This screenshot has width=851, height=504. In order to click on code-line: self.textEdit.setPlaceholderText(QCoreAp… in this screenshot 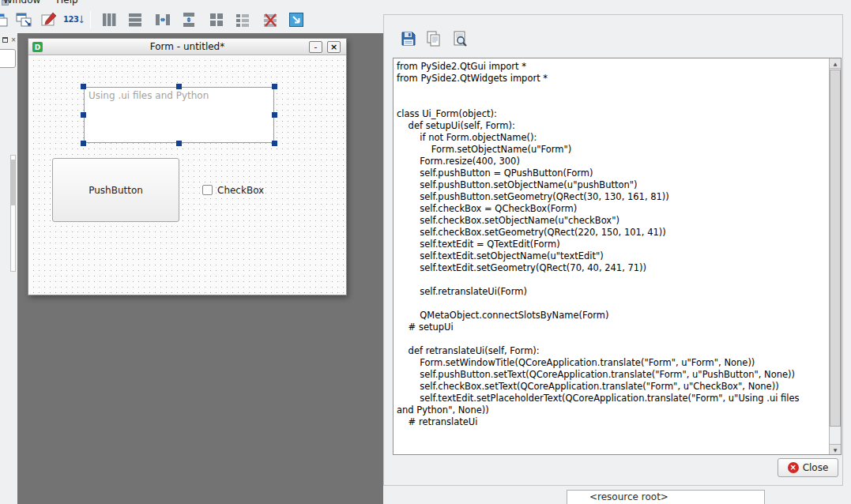, I will do `click(613, 398)`.